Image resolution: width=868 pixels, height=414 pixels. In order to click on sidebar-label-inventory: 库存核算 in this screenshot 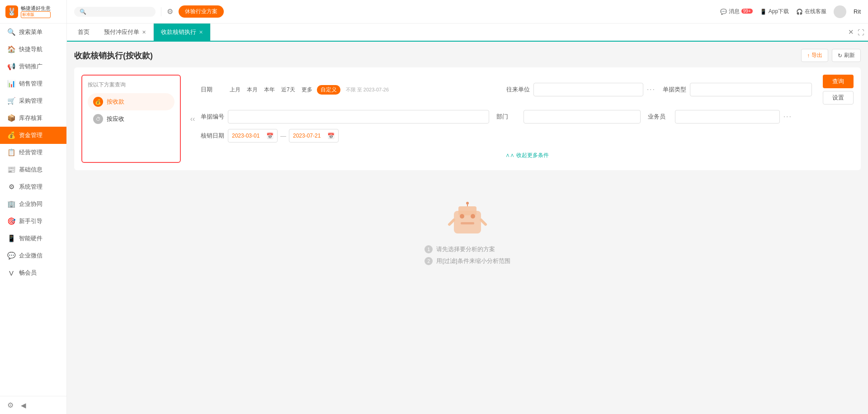, I will do `click(31, 118)`.